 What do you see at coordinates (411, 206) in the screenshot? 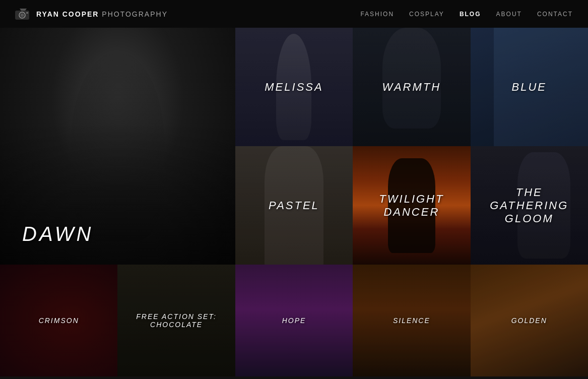
I see `grid-item-twilight: TWILIGHT DANCER` at bounding box center [411, 206].